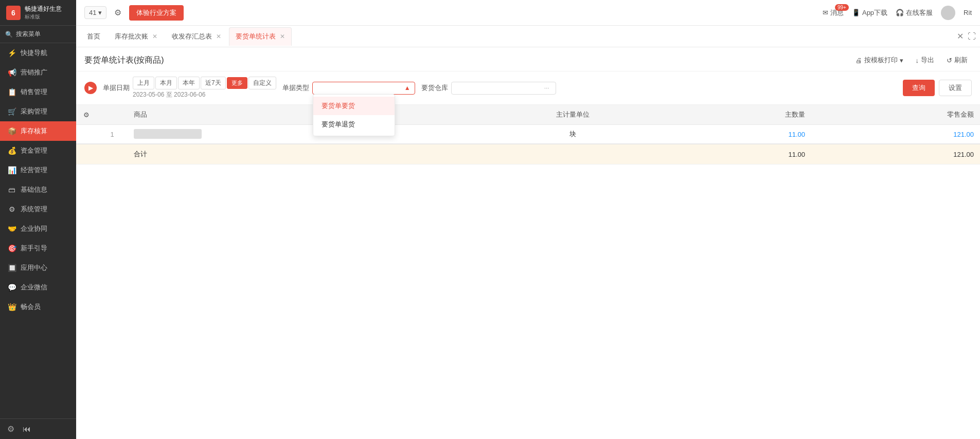 Image resolution: width=980 pixels, height=439 pixels. Describe the element at coordinates (573, 154) in the screenshot. I see `footer-unit` at that location.